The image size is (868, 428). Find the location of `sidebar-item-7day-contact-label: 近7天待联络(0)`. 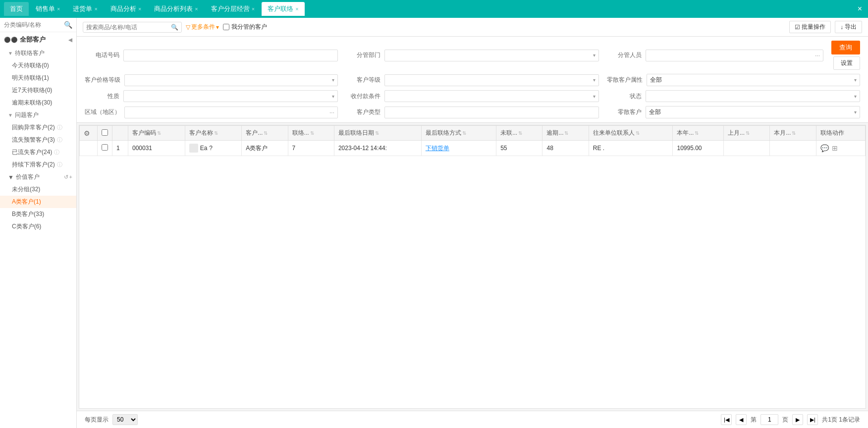

sidebar-item-7day-contact-label: 近7天待联络(0) is located at coordinates (32, 90).